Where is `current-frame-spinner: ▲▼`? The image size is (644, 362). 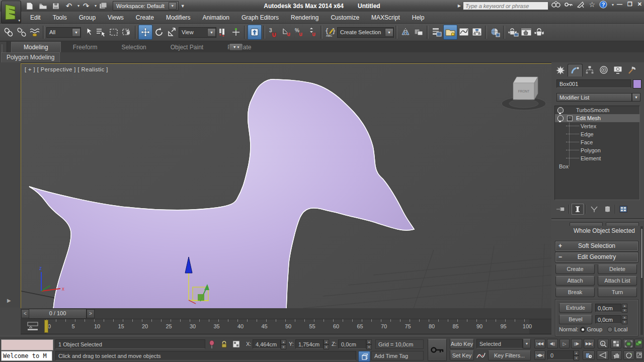
current-frame-spinner: ▲▼ is located at coordinates (577, 355).